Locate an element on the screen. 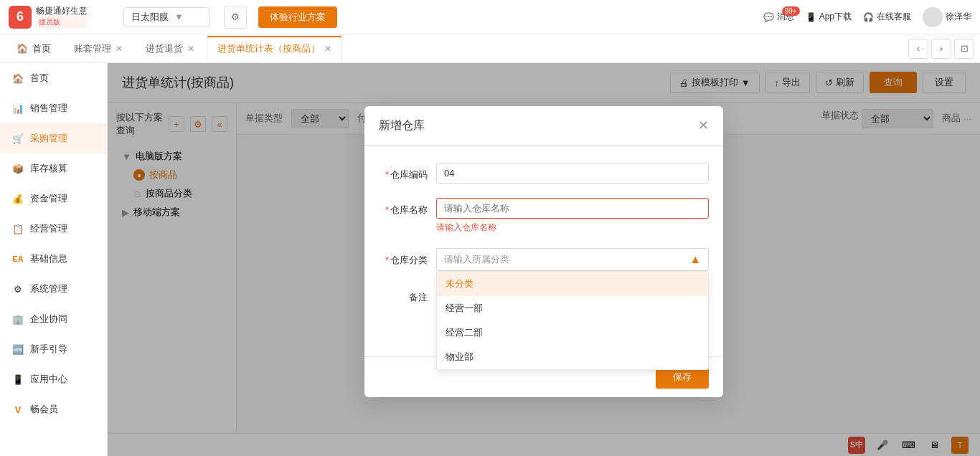  store-dropdown-icon: ▼ is located at coordinates (179, 17).